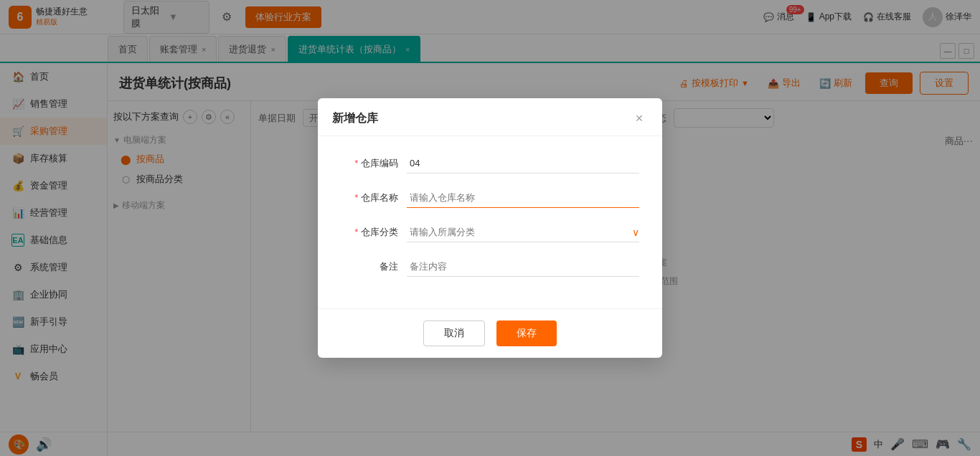 The image size is (980, 456). I want to click on warehouse-category-arrow: ∨, so click(636, 232).